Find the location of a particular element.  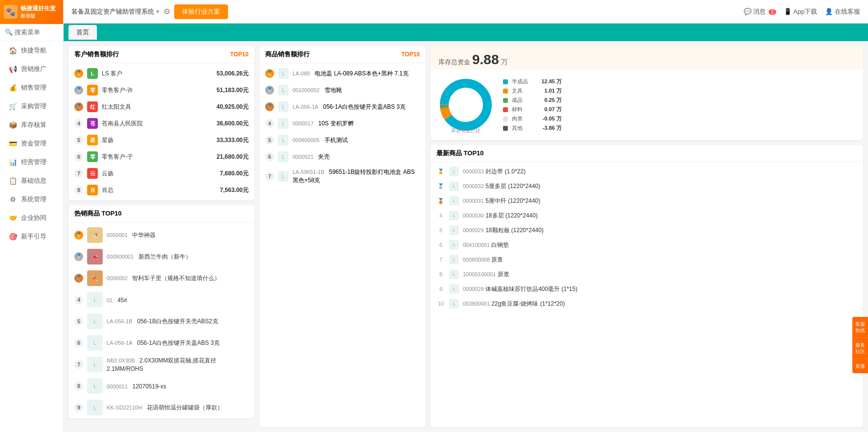

product-code: 0000001 is located at coordinates (117, 235).